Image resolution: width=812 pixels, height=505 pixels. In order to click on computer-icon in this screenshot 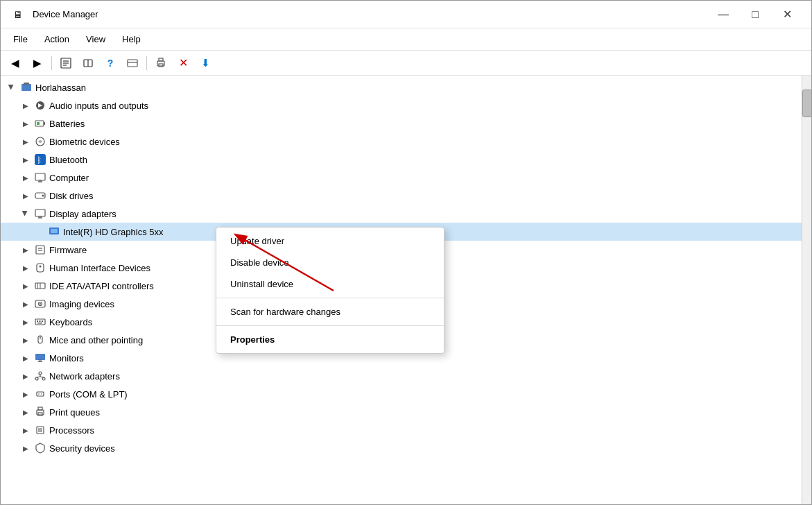, I will do `click(40, 178)`.